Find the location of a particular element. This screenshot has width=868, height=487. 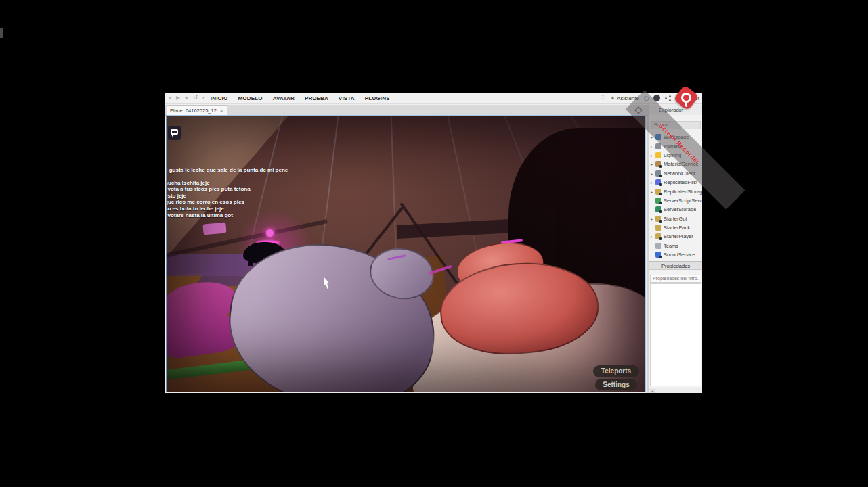

explorer-item-startergui: ▸StarterGui is located at coordinates (676, 219).